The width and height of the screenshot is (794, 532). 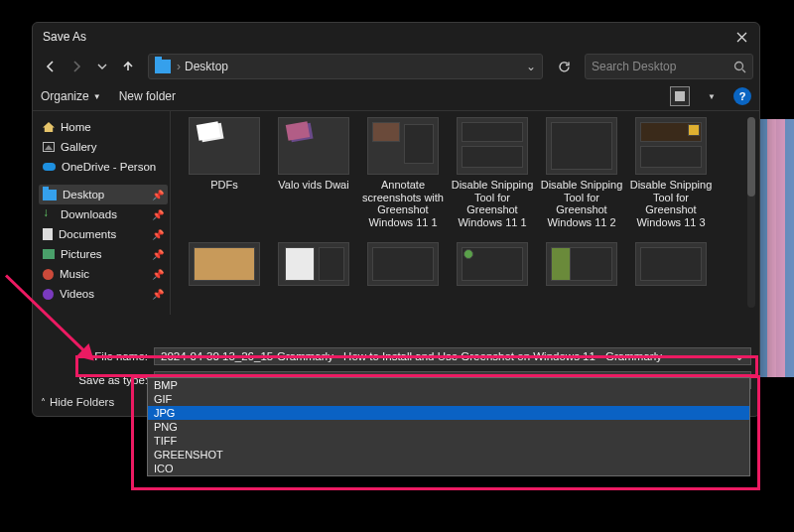 I want to click on nav-up-button, so click(x=128, y=66).